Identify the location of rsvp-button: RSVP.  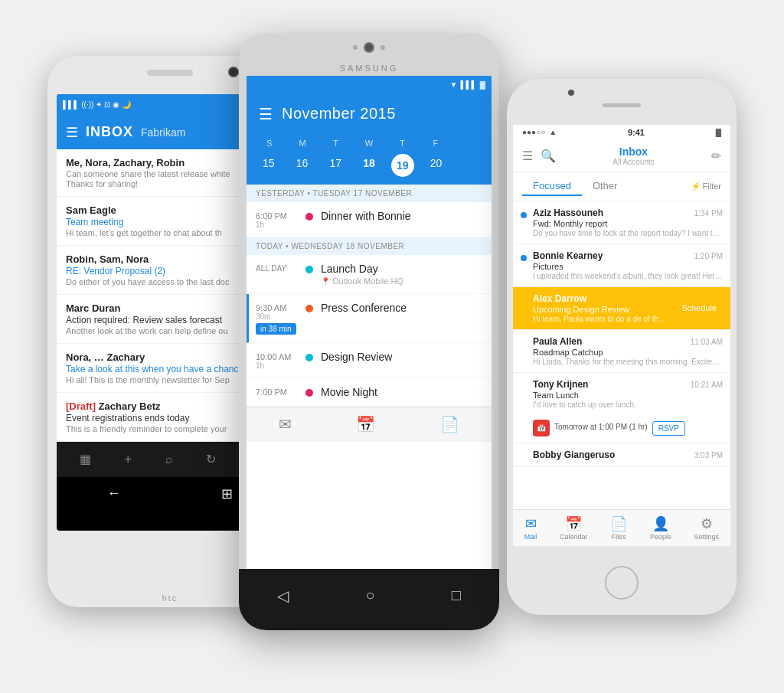
(669, 429).